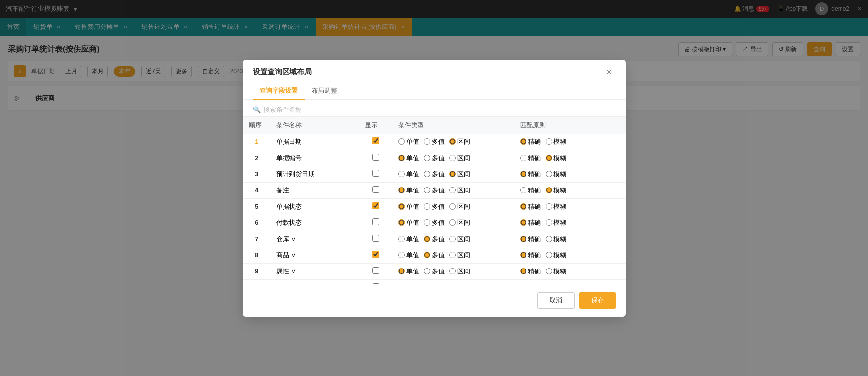 This screenshot has width=868, height=376. What do you see at coordinates (598, 300) in the screenshot?
I see `save-button: 保存` at bounding box center [598, 300].